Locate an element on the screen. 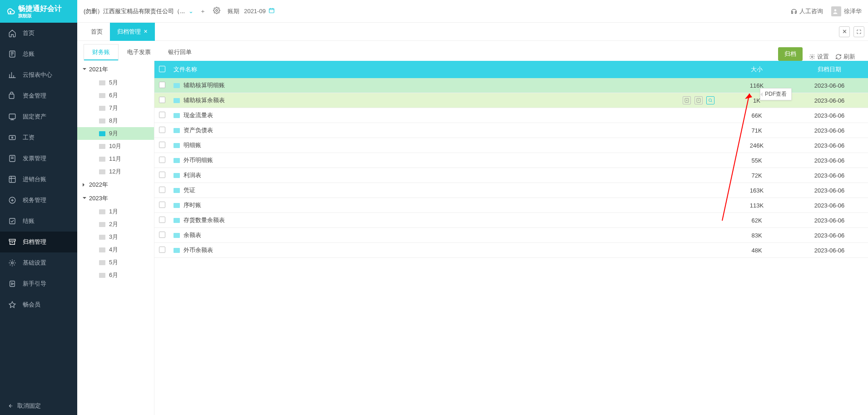  tree-month-2-2: 3月 is located at coordinates (115, 237).